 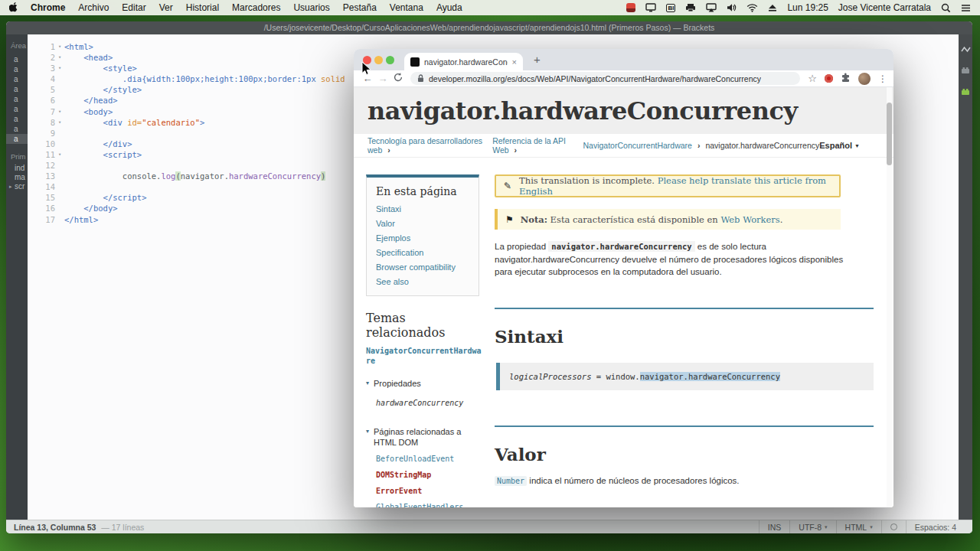 What do you see at coordinates (89, 112) in the screenshot?
I see `code-text: <body>` at bounding box center [89, 112].